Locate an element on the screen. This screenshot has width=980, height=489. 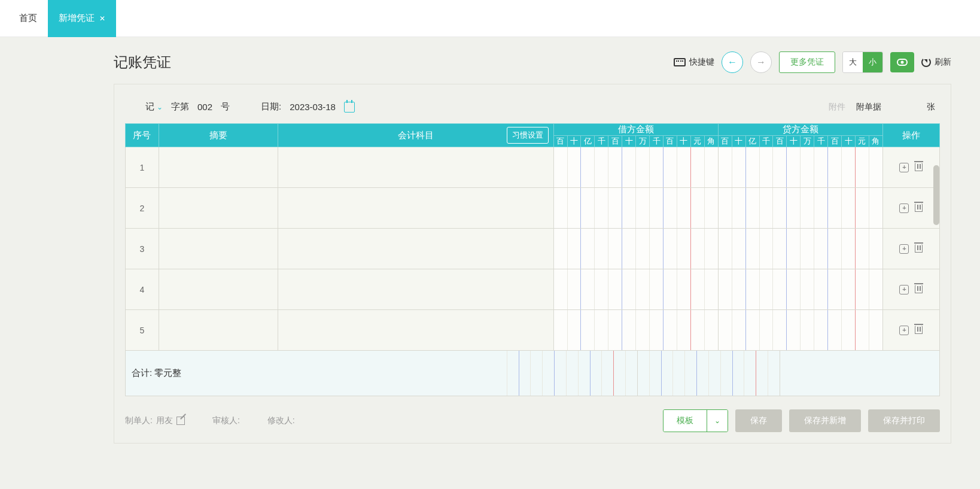
tab-new-voucher: 新增凭证 ✕ is located at coordinates (82, 19).